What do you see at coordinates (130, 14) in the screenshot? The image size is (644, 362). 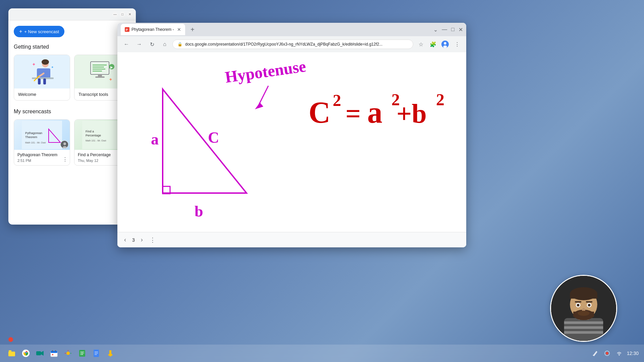 I see `close-button: ✕` at bounding box center [130, 14].